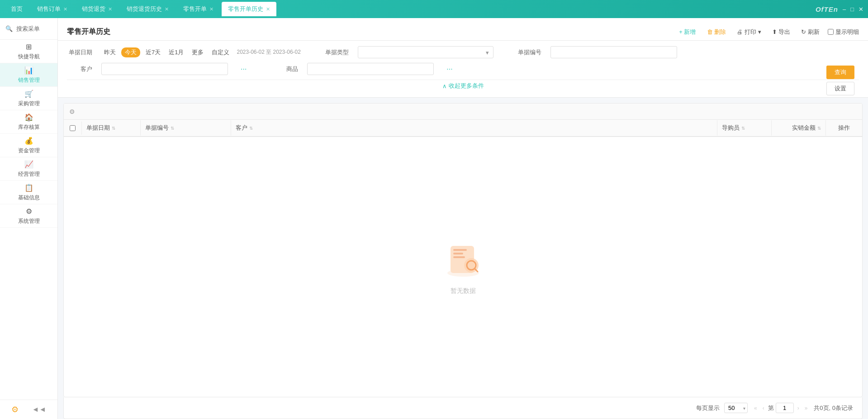 This screenshot has width=868, height=419. I want to click on tab-sales-return-history: 销货退货历史 ✕, so click(147, 9).